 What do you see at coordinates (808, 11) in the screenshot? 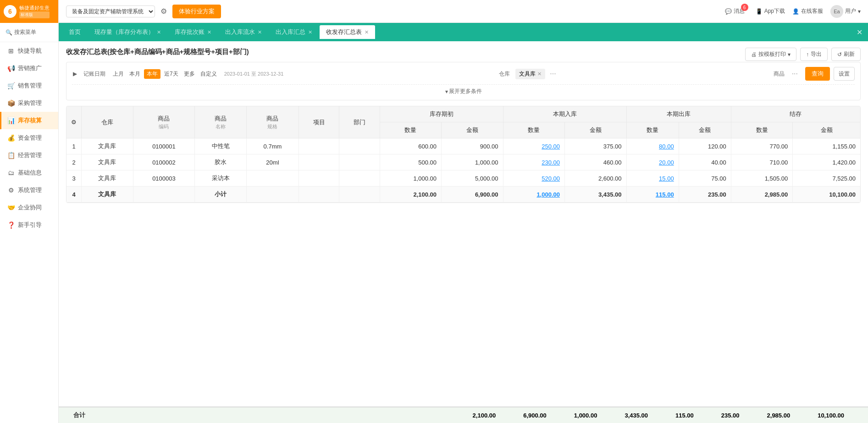
I see `online-service-button: 👤 在线客服` at bounding box center [808, 11].